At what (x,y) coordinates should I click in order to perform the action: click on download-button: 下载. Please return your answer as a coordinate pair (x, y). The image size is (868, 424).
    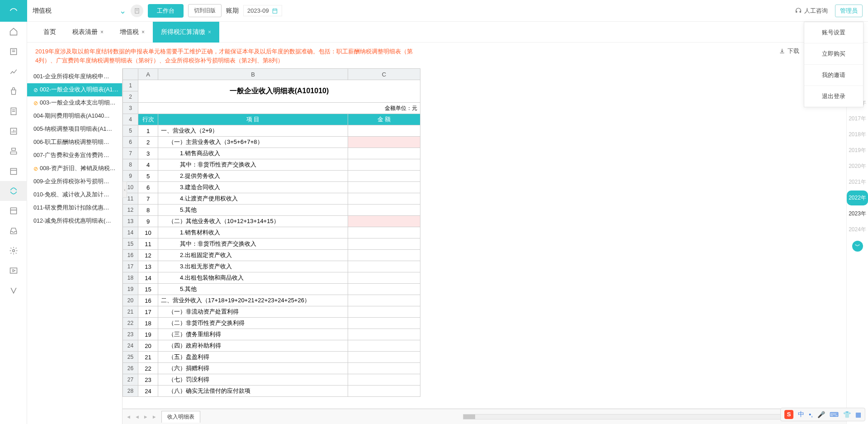
    Looking at the image, I should click on (789, 51).